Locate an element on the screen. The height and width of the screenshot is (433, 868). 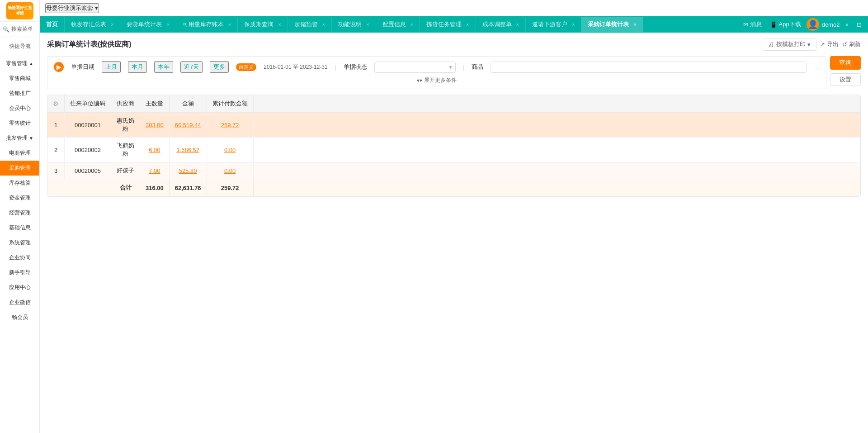
tab-label: 首页 is located at coordinates (52, 24).